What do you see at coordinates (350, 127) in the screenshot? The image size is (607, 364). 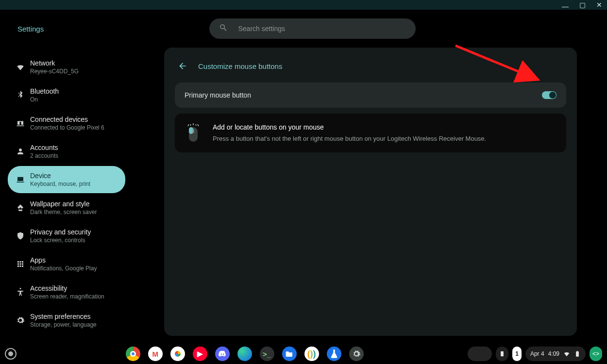 I see `locate-card-title: Add or locate buttons on your mouse` at bounding box center [350, 127].